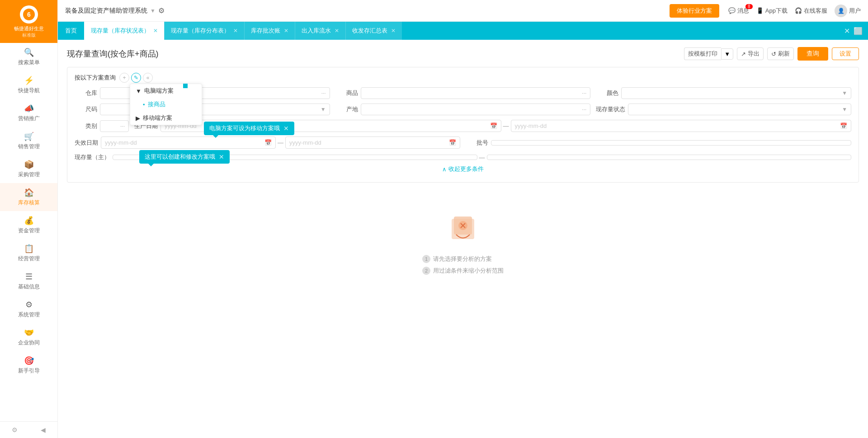 Image resolution: width=868 pixels, height=438 pixels. I want to click on sidebar-item-guide: ⚡ 快捷导航, so click(29, 85).